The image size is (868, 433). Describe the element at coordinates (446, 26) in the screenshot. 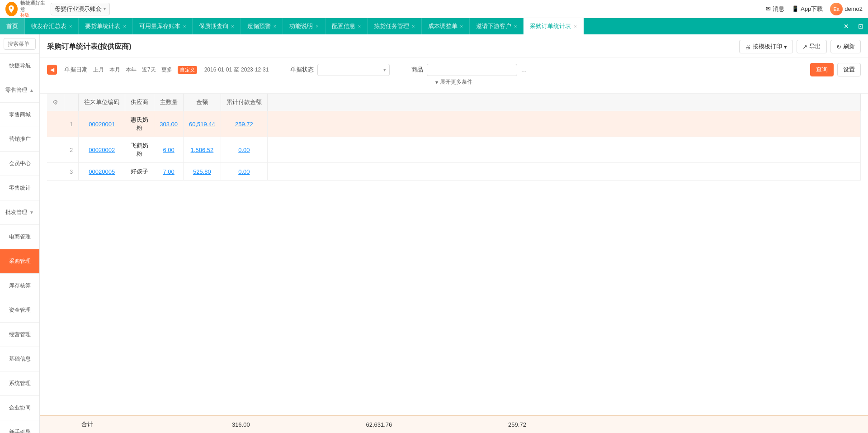

I see `tab-cost: 成本调整单 ×` at that location.